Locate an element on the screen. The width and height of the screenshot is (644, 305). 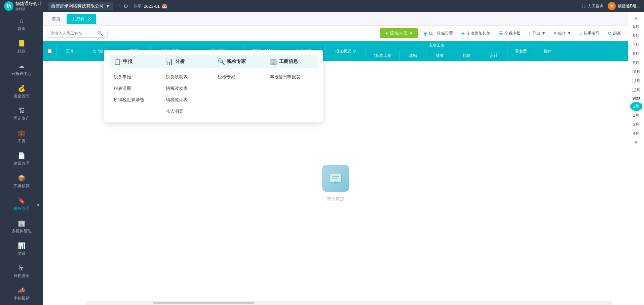
search-input is located at coordinates (74, 33).